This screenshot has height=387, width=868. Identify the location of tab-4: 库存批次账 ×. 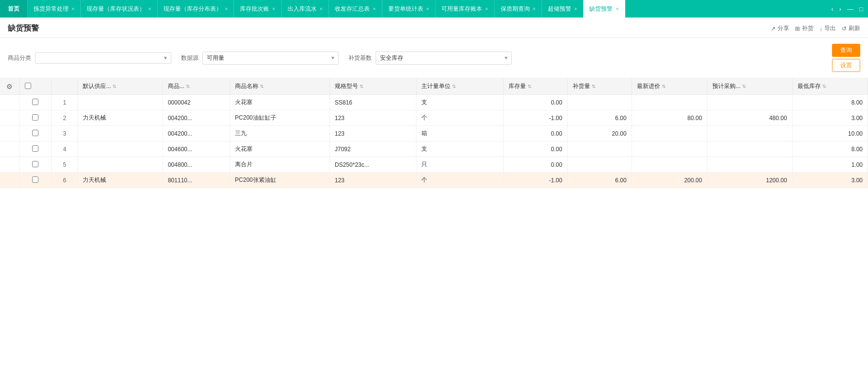
(258, 9).